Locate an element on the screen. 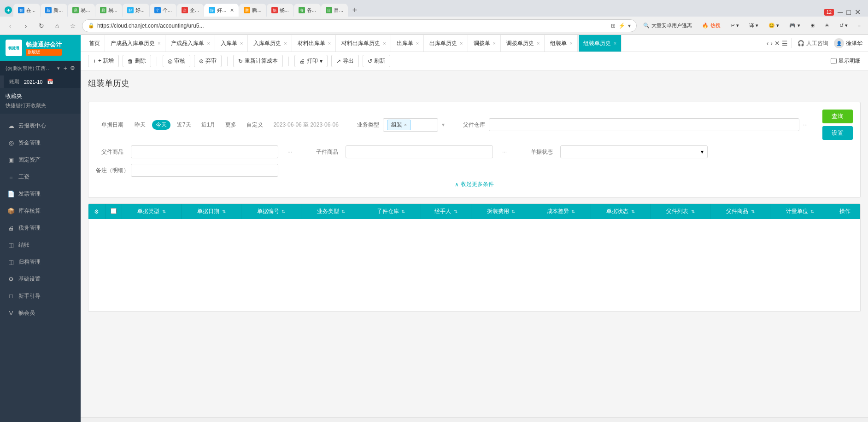  browser-tab-5: 好 好... is located at coordinates (136, 10).